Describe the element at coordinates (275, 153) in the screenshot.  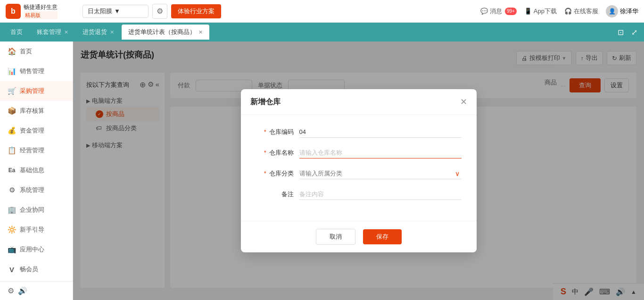
I see `warehouse-name-label: * 仓库名称` at that location.